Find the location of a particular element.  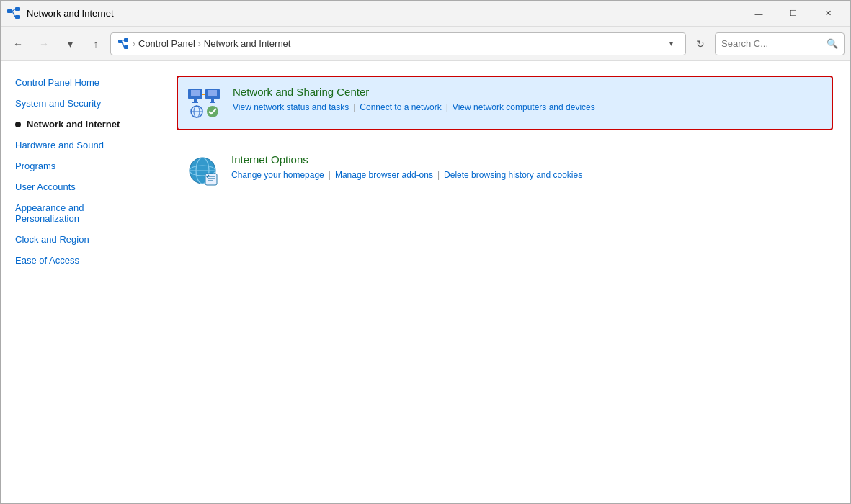

refresh-button: ↻ is located at coordinates (700, 44).